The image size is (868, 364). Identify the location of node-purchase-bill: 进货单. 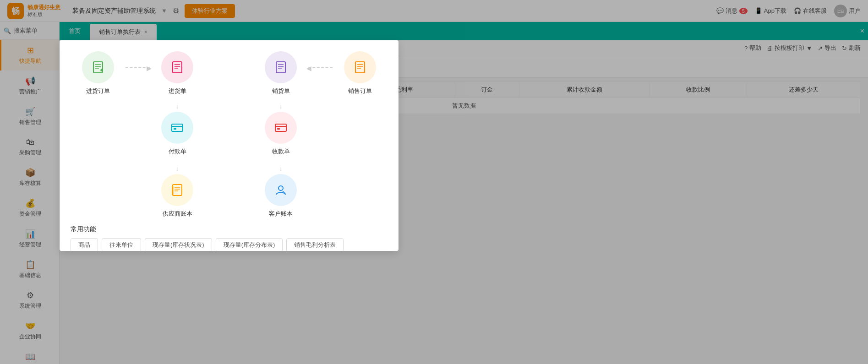
(177, 73).